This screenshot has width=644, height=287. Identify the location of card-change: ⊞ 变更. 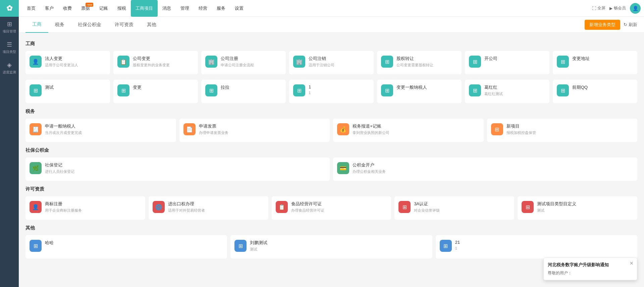
(156, 91).